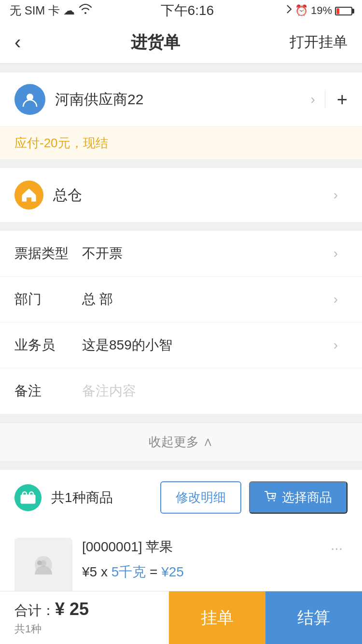  I want to click on status-right: ⏰ 19%, so click(318, 11).